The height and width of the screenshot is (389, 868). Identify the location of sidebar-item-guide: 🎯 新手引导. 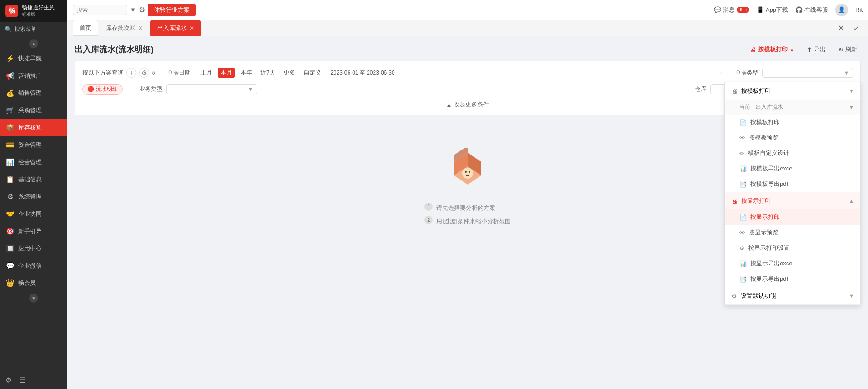
(34, 231).